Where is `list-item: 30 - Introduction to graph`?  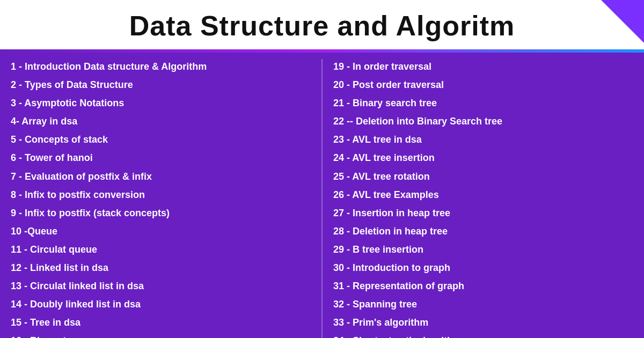
list-item: 30 - Introduction to graph is located at coordinates (483, 268).